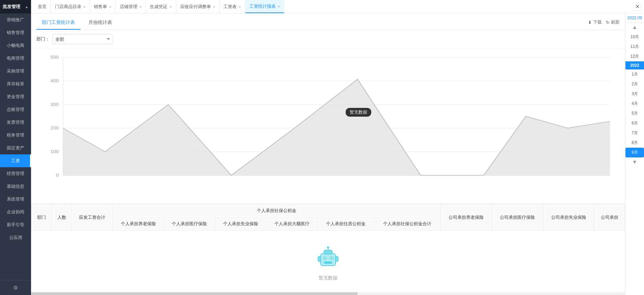 The width and height of the screenshot is (644, 295). I want to click on date-month-item: 6月, so click(635, 123).